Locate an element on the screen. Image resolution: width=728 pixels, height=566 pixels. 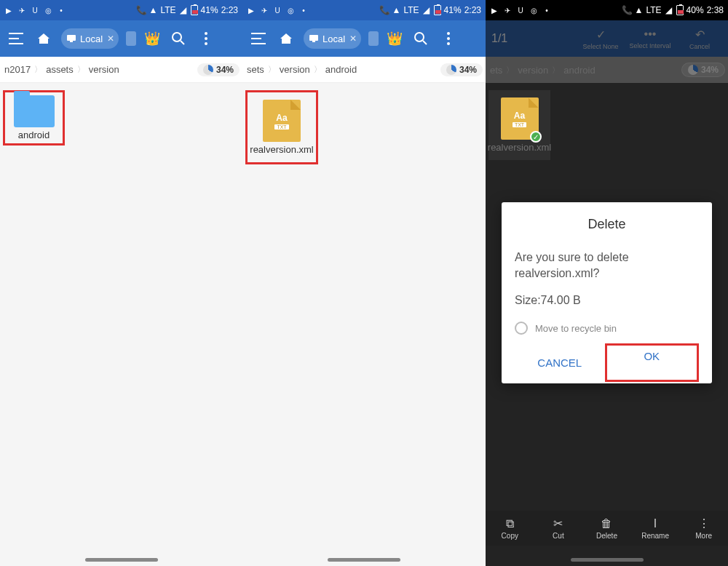
dialog-ok-button: OK is located at coordinates (652, 362).